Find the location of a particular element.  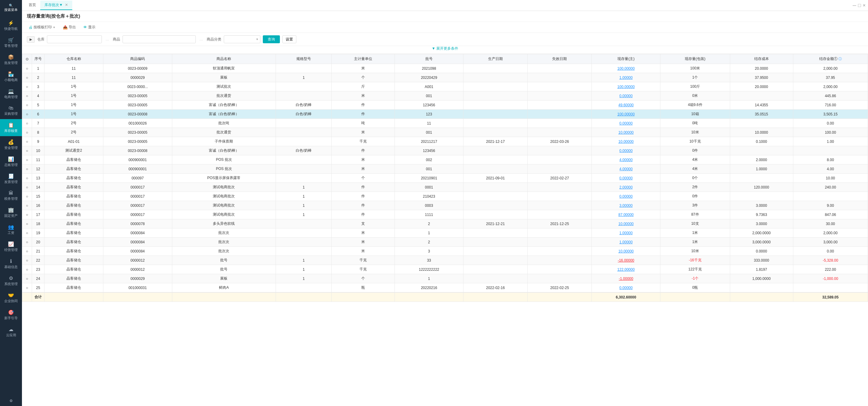

table-cell: 批次通货 is located at coordinates (224, 133).